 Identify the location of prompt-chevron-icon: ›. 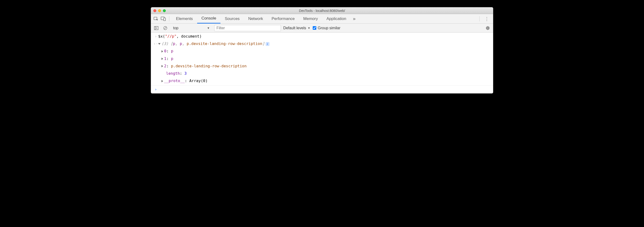
(156, 89).